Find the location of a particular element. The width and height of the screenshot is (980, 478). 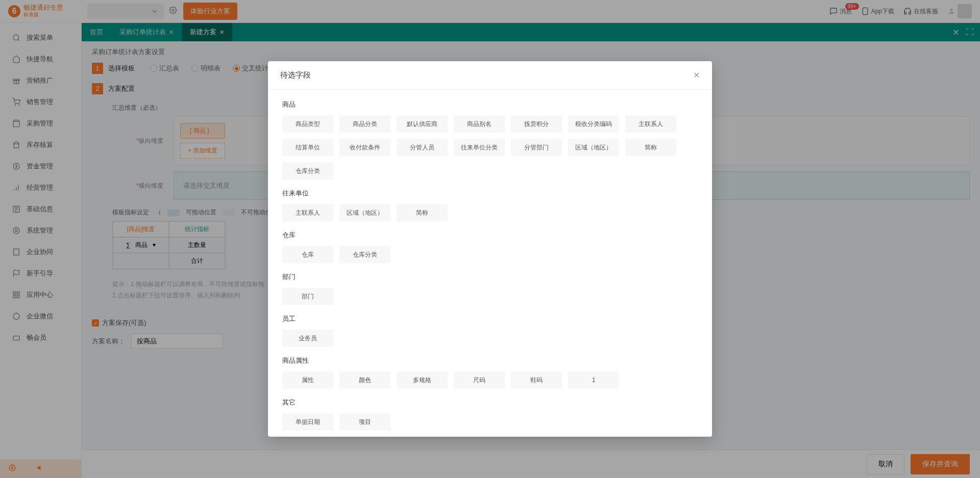

field-chip: 1 is located at coordinates (594, 380).